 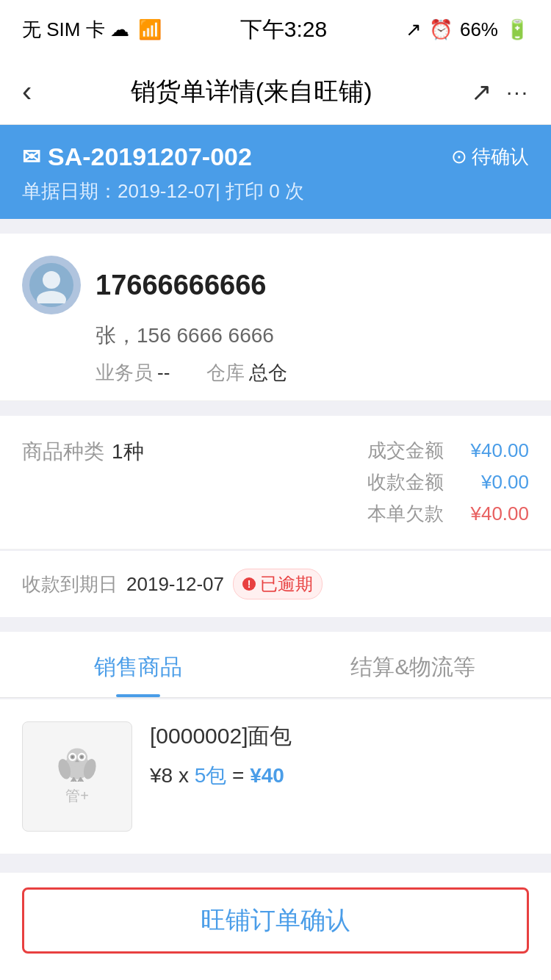 What do you see at coordinates (276, 926) in the screenshot?
I see `bottom-bar: 旺铺订单确认` at bounding box center [276, 926].